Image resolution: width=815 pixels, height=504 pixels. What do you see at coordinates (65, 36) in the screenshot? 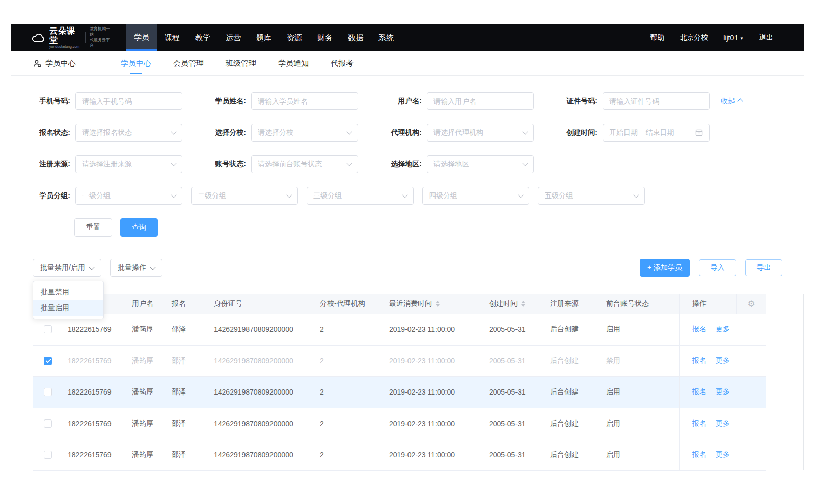
I see `brand-name: 云朵课堂` at bounding box center [65, 36].